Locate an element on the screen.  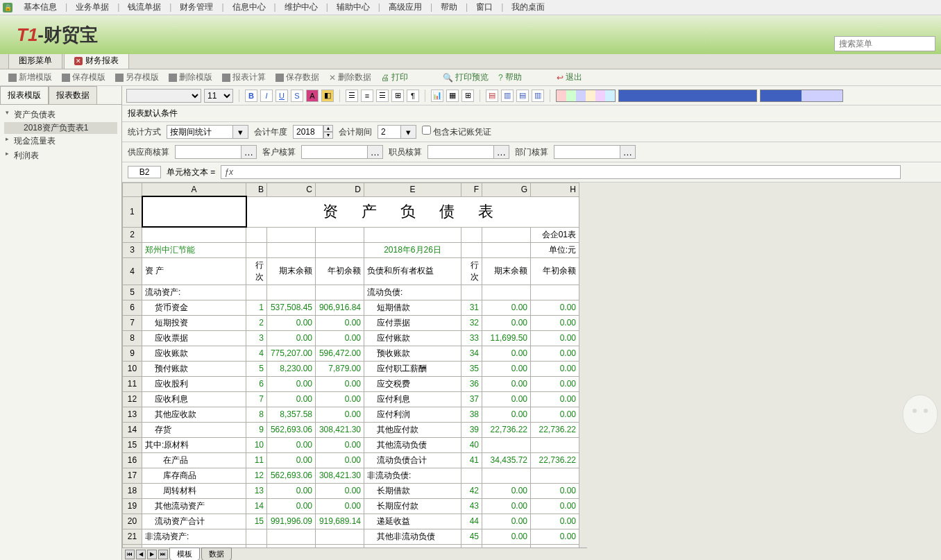
sheet-nav-prev: ◀ is located at coordinates (141, 554).